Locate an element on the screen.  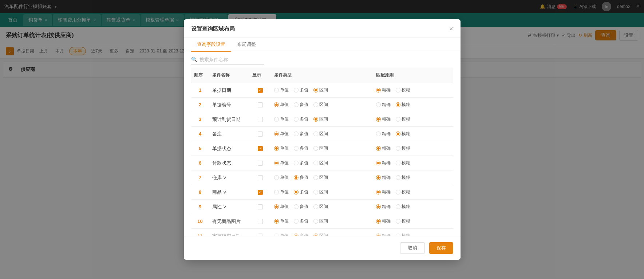
row-1-match-exact: 精确 is located at coordinates (383, 90).